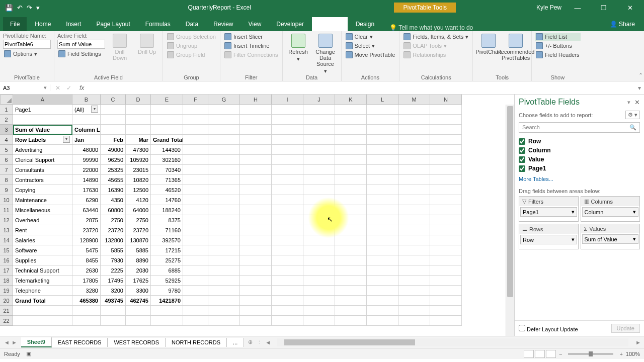  What do you see at coordinates (626, 328) in the screenshot?
I see `update-button: Update` at bounding box center [626, 328].